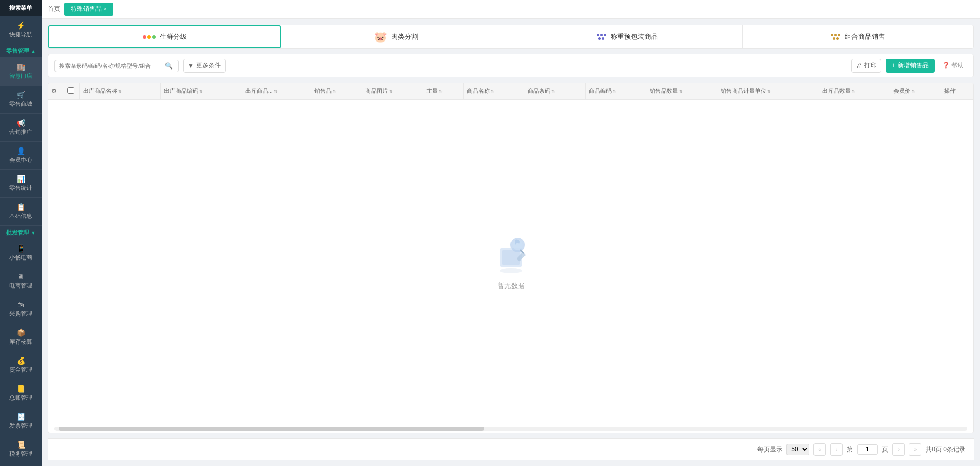 Image resolution: width=980 pixels, height=466 pixels. I want to click on col-goods-code: 商品编码⇅, so click(615, 91).